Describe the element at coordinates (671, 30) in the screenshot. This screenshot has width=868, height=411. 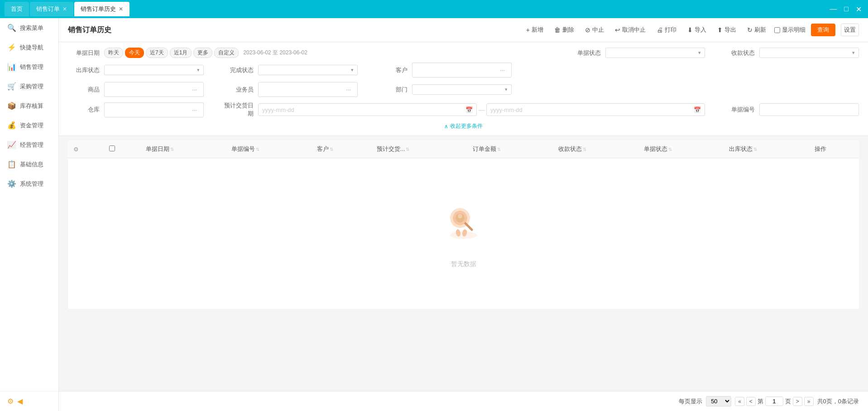
I see `print-label: 打印` at that location.